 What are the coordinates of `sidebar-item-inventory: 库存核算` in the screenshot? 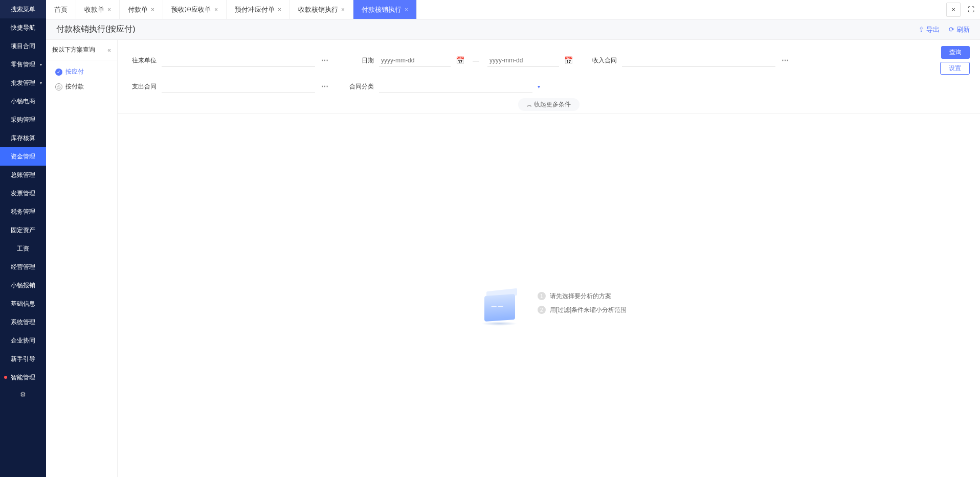 It's located at (23, 138).